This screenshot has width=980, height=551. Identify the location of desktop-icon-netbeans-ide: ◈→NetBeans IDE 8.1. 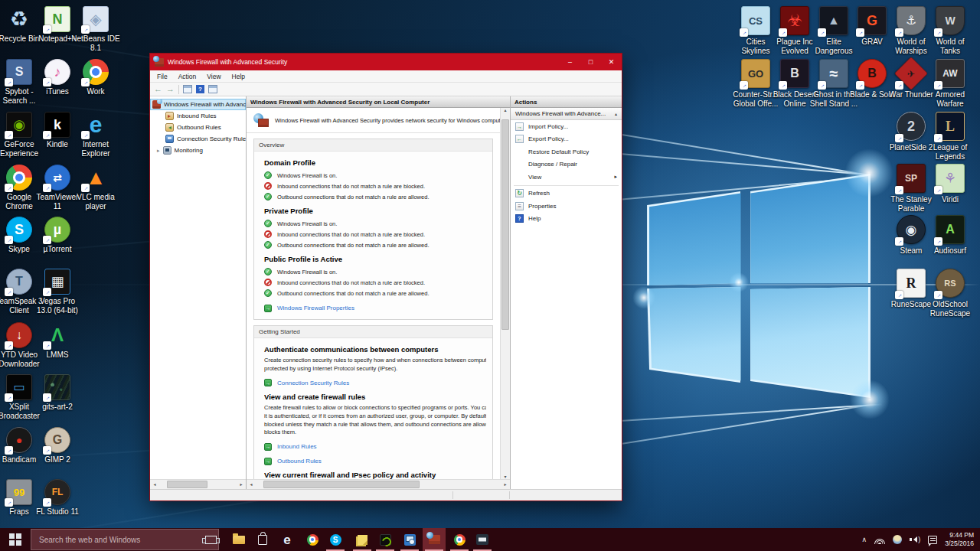
(96, 29).